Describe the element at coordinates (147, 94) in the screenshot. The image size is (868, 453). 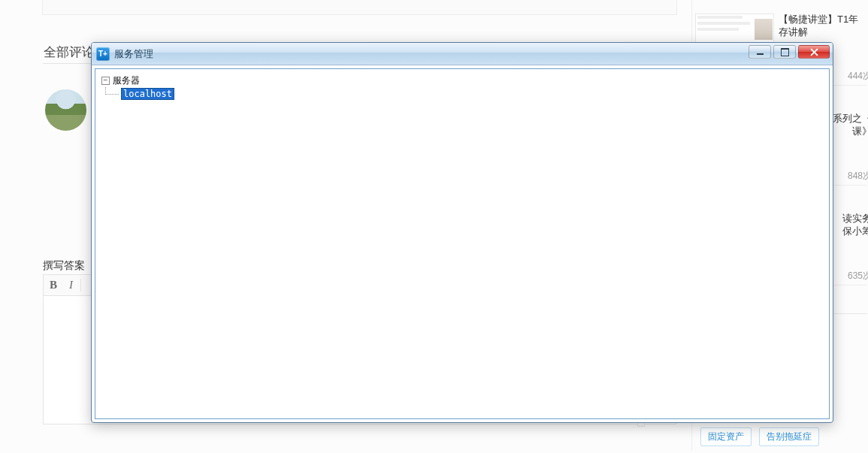
I see `tree-child-label: localhost` at that location.